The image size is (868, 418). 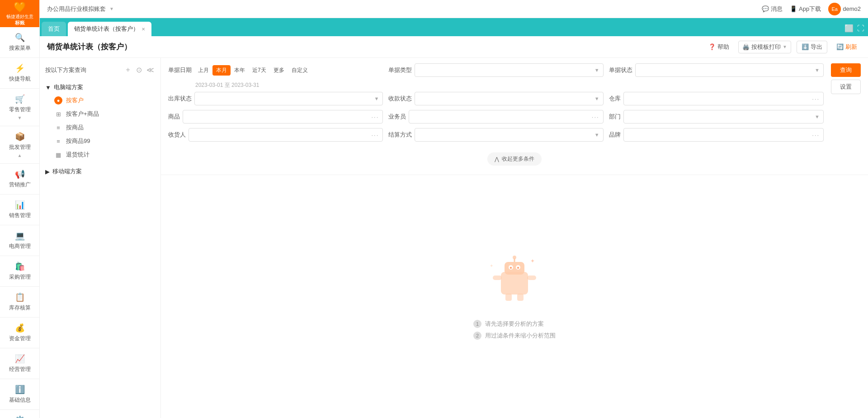 I want to click on marketing-icon: 📢, so click(x=20, y=174).